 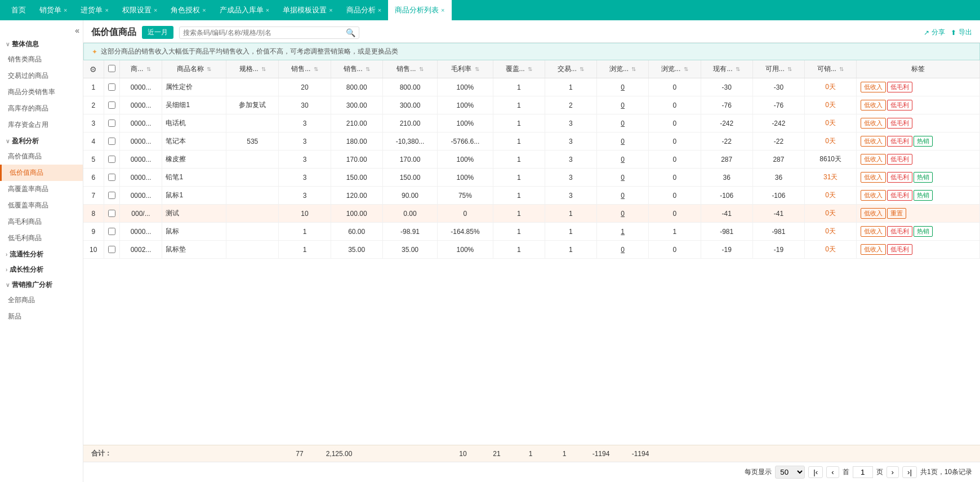 What do you see at coordinates (832, 472) in the screenshot?
I see `prev-page-btn: ‹` at bounding box center [832, 472].